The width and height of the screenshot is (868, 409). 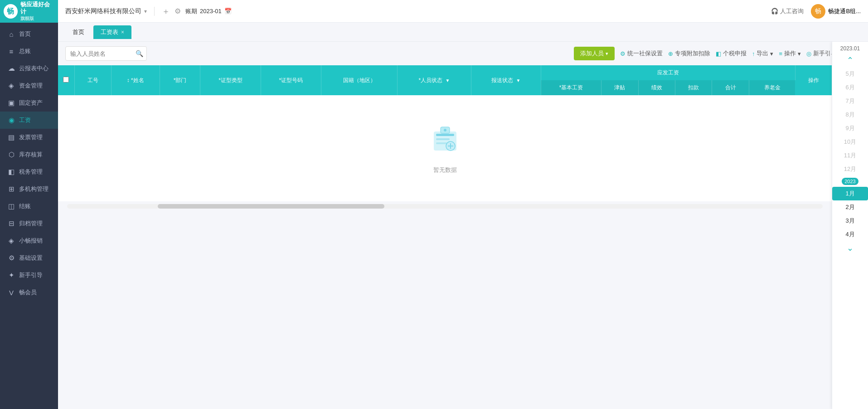 I want to click on avatar: 畅, so click(x=818, y=11).